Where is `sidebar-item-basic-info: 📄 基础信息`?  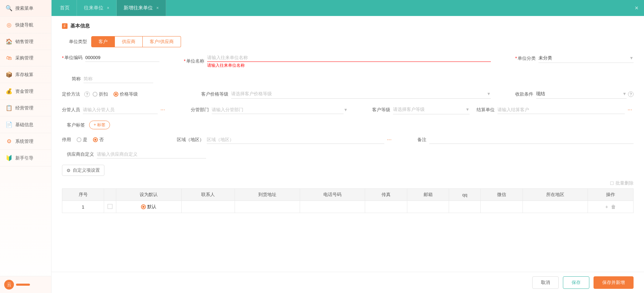
sidebar-item-basic-info: 📄 基础信息 is located at coordinates (26, 125).